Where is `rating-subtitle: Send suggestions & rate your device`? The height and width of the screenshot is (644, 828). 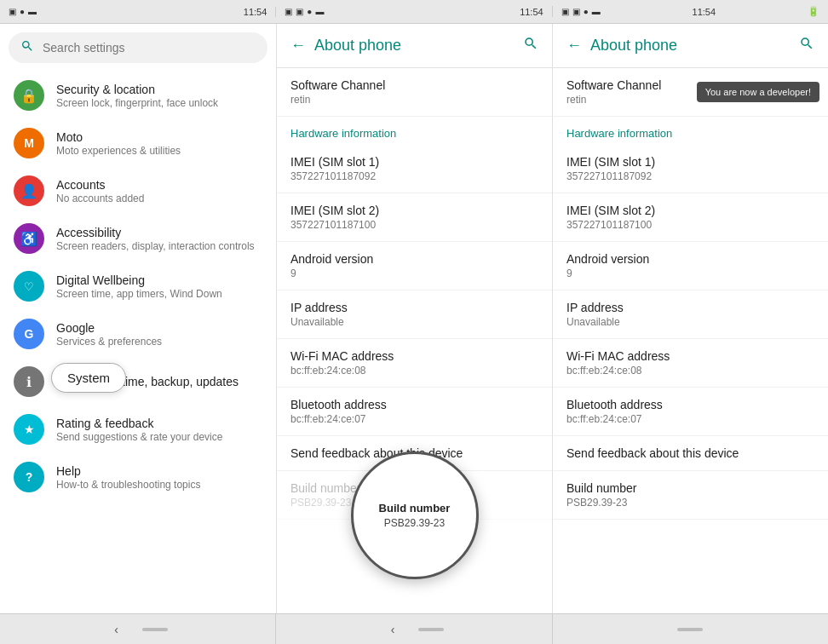
rating-subtitle: Send suggestions & rate your device is located at coordinates (140, 437).